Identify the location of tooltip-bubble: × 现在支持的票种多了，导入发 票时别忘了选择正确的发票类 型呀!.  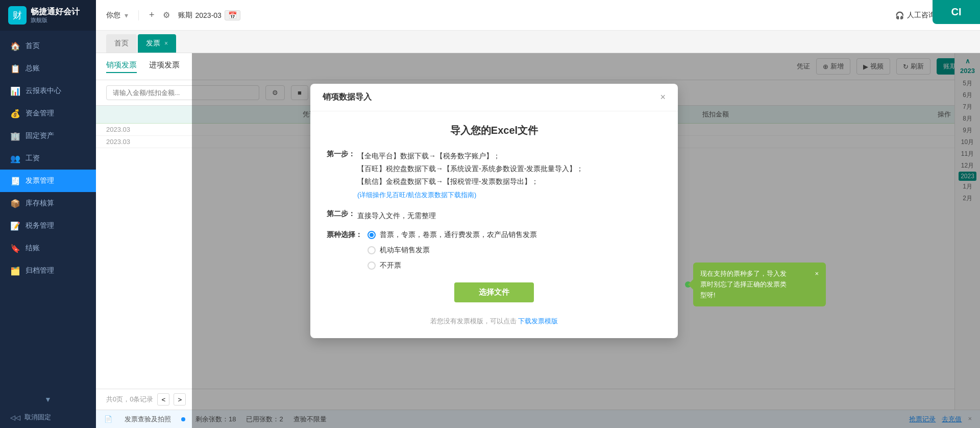
(760, 284).